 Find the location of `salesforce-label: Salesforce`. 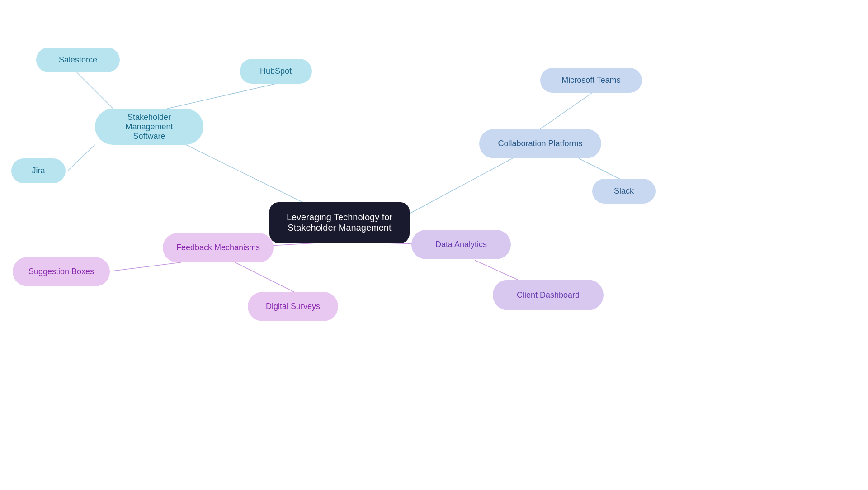

salesforce-label: Salesforce is located at coordinates (78, 60).